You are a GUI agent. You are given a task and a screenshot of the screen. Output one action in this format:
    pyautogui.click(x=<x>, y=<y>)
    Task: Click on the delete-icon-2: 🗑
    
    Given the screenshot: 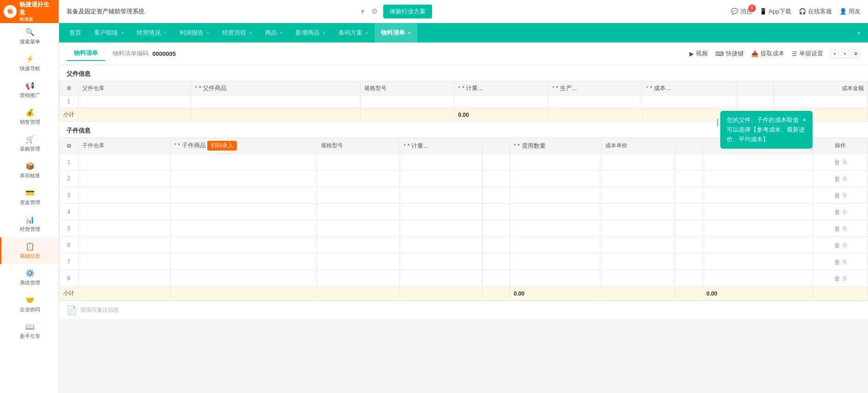 What is the action you would take?
    pyautogui.click(x=837, y=179)
    